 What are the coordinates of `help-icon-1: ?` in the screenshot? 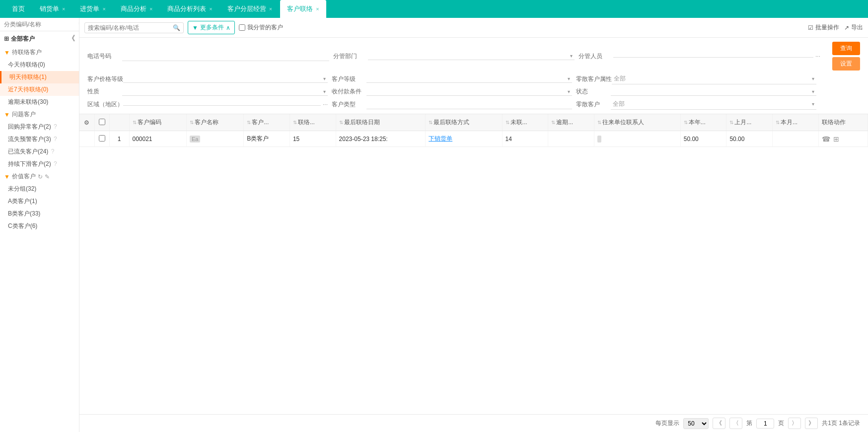 It's located at (56, 127).